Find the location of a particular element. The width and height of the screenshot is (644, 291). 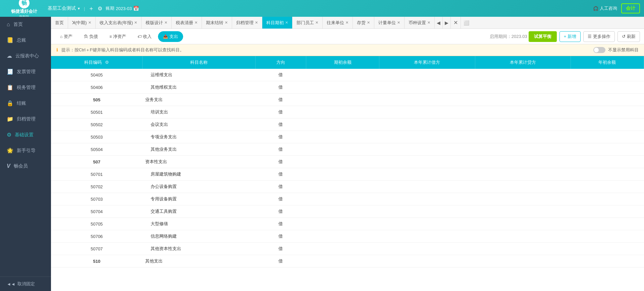

table-row: 510 其他支出 借 is located at coordinates (347, 261).